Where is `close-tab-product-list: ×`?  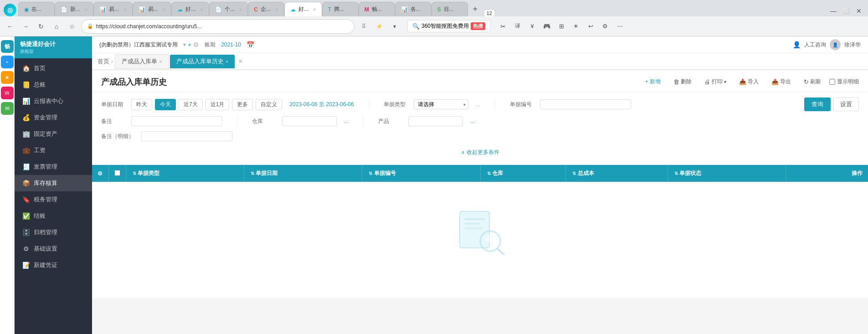 close-tab-product-list: × is located at coordinates (160, 62).